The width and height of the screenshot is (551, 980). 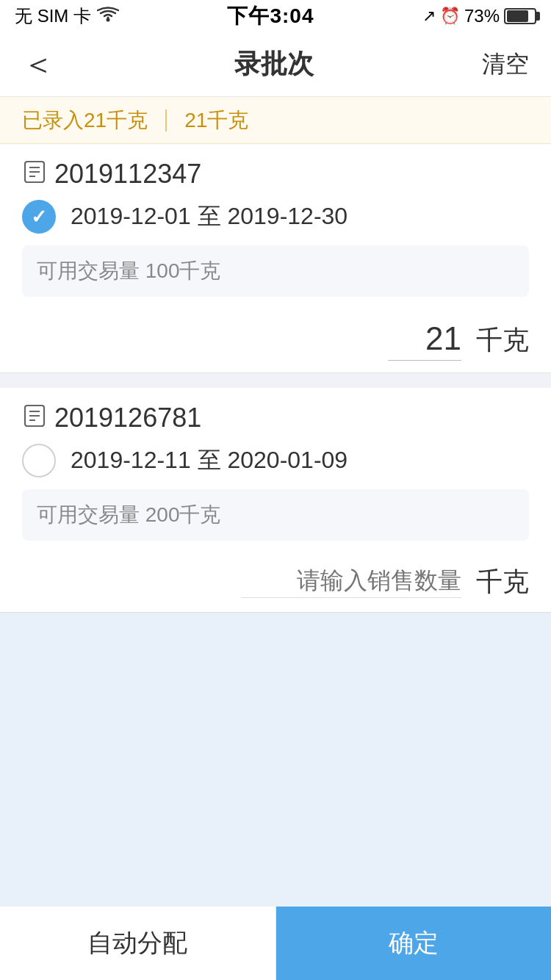 What do you see at coordinates (520, 16) in the screenshot?
I see `battery-icon` at bounding box center [520, 16].